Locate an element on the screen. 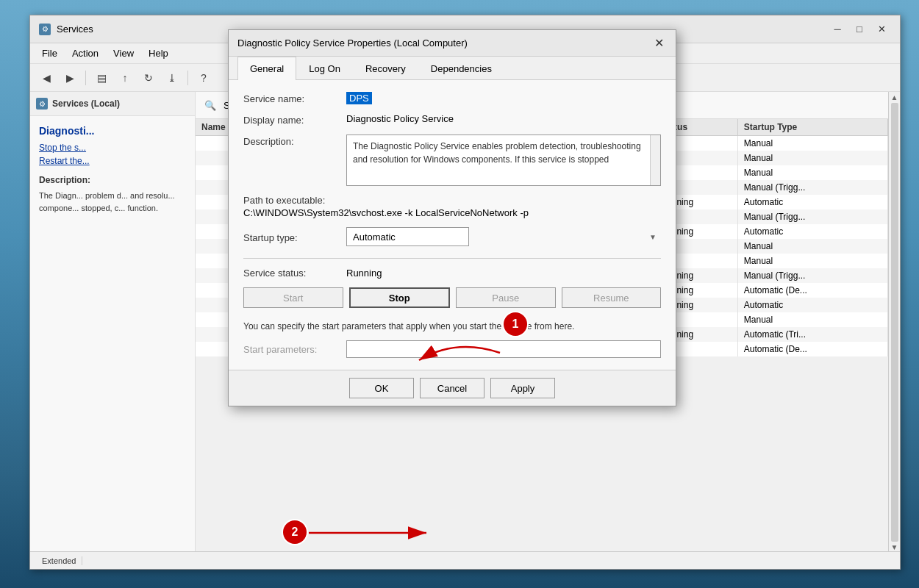 This screenshot has height=588, width=919. main-scrollbar: ▲ ▼ is located at coordinates (894, 322).